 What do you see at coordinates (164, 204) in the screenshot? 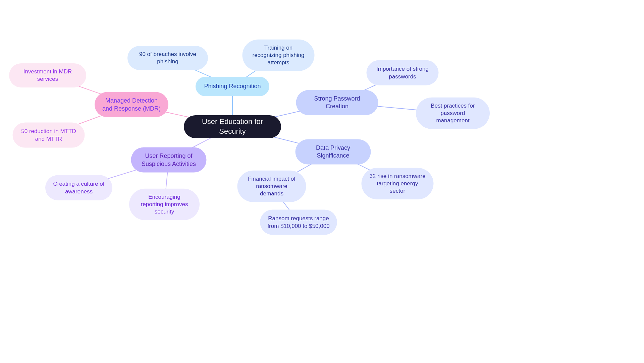
I see `node-encouraging-reporting: Encouraging reporting improves security` at bounding box center [164, 204].